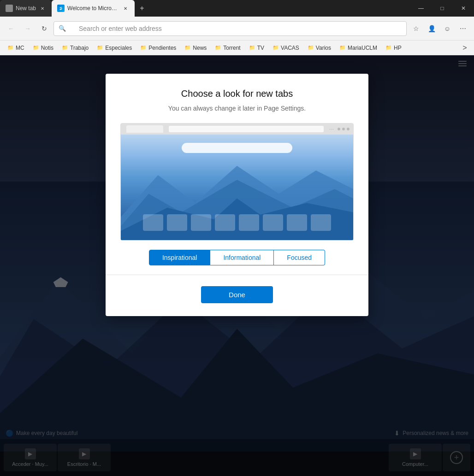  Describe the element at coordinates (237, 187) in the screenshot. I see `preview-body` at that location.